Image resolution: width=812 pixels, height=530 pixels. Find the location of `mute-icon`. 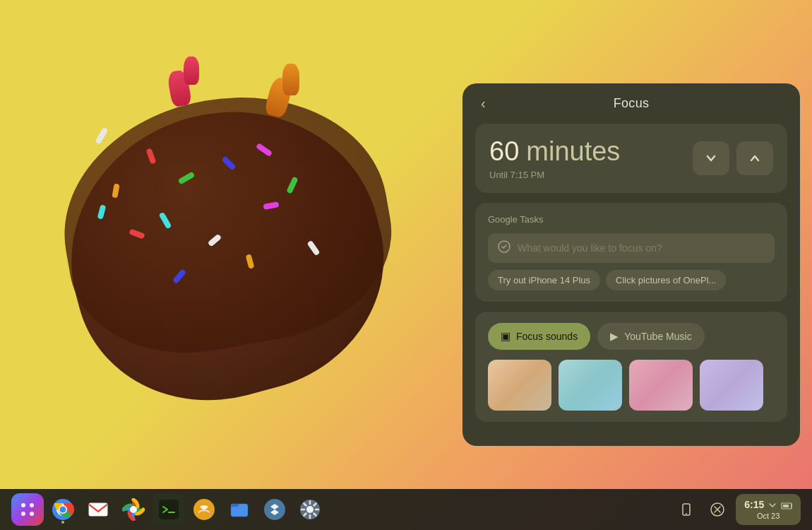

mute-icon is located at coordinates (717, 510).